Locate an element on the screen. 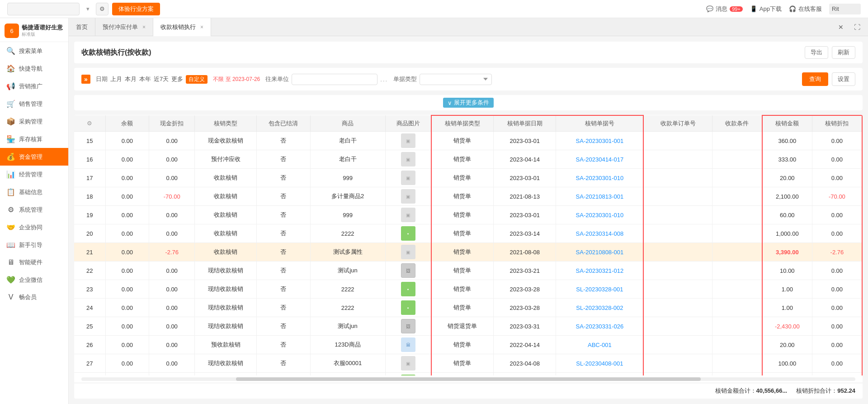 This screenshot has height=404, width=868. cell-cancel_bill_no: SA-20210813-001 is located at coordinates (599, 196).